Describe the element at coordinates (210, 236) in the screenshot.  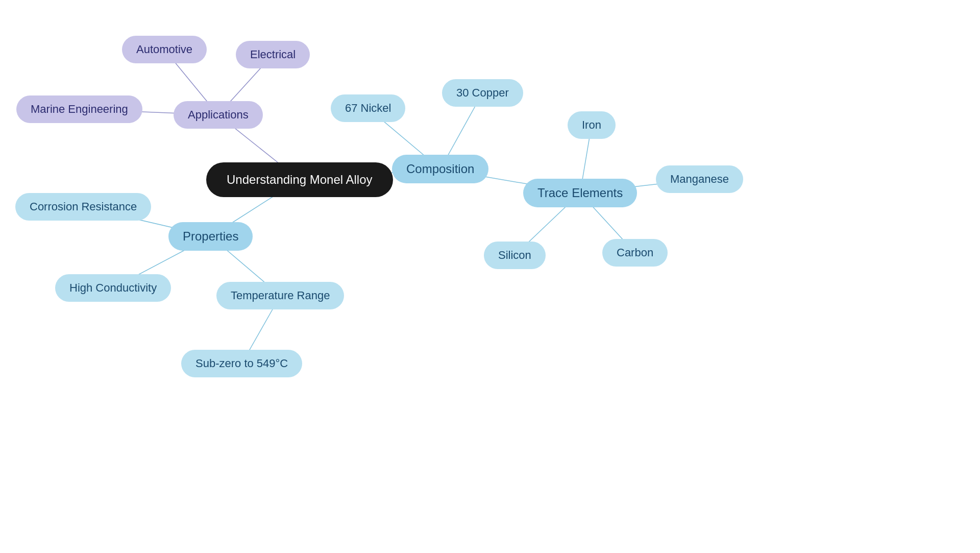
I see `node-properties: Properties` at that location.